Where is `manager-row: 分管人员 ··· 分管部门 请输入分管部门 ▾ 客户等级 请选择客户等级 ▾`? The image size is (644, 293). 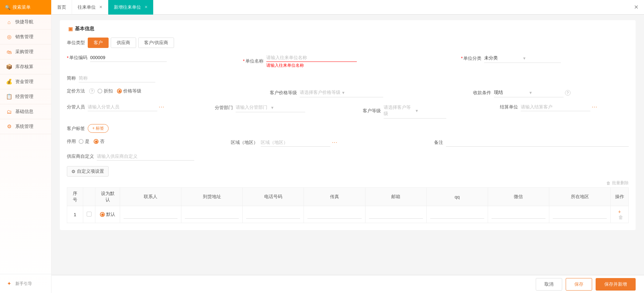
manager-row: 分管人员 ··· 分管部门 请输入分管部门 ▾ 客户等级 请选择客户等级 ▾ is located at coordinates (348, 111).